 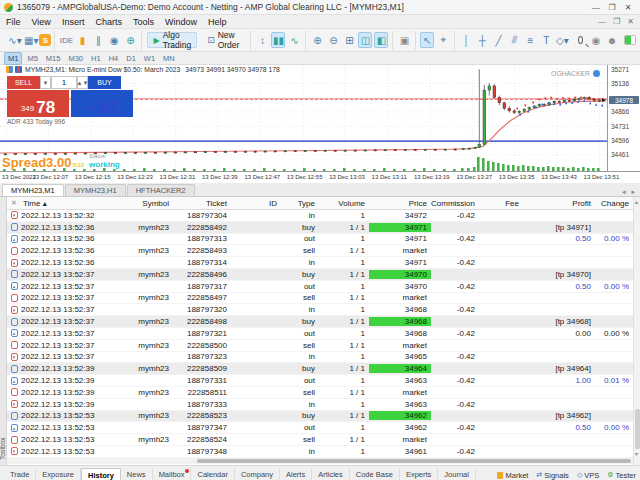 I want to click on grid-icon: ⊞, so click(x=349, y=40).